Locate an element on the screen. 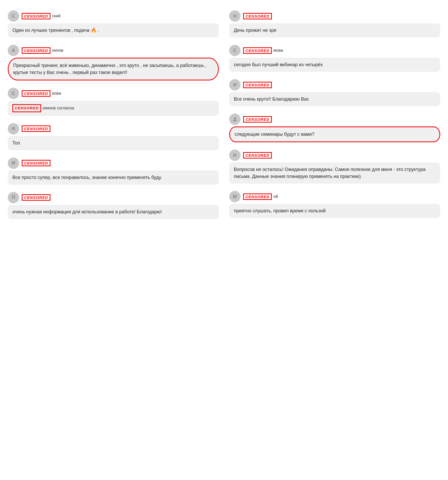 The height and width of the screenshot is (480, 448). user-row: А CENSORED нинов is located at coordinates (113, 50).